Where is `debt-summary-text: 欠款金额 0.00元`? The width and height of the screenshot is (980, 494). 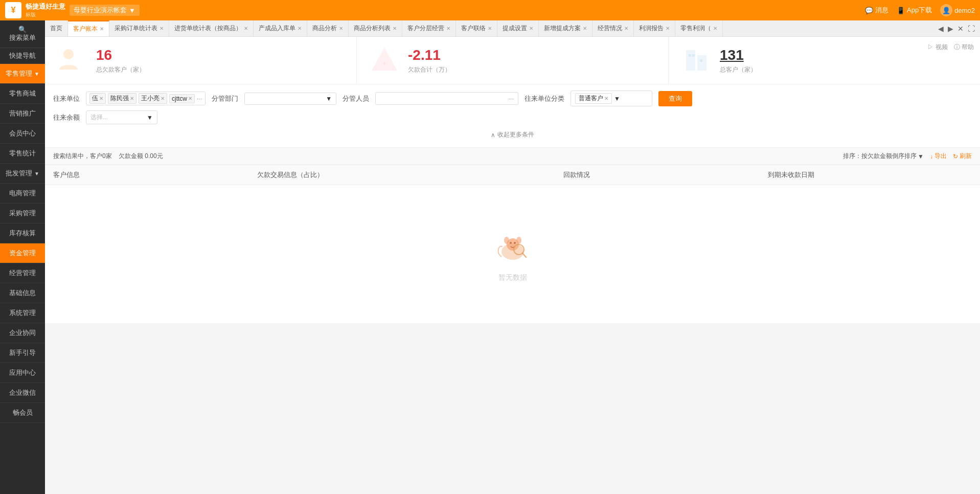
debt-summary-text: 欠款金额 0.00元 is located at coordinates (141, 156).